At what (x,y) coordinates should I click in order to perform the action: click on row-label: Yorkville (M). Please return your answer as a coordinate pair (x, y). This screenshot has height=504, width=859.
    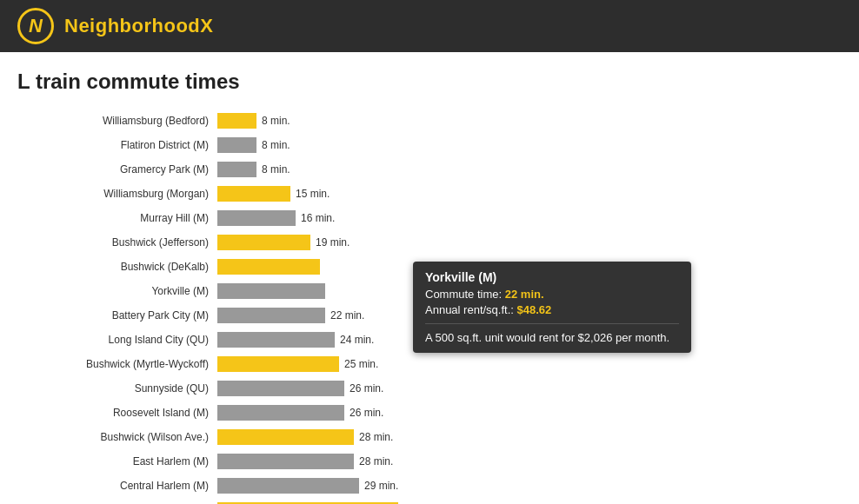
    Looking at the image, I should click on (117, 291).